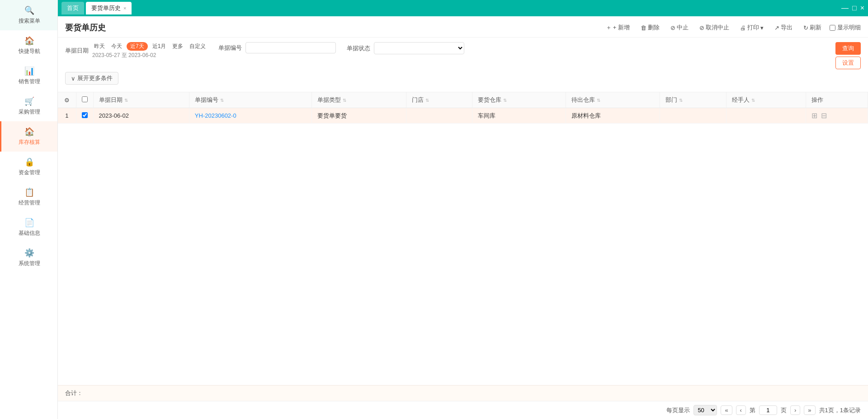  I want to click on display-detail-checkbox, so click(833, 28).